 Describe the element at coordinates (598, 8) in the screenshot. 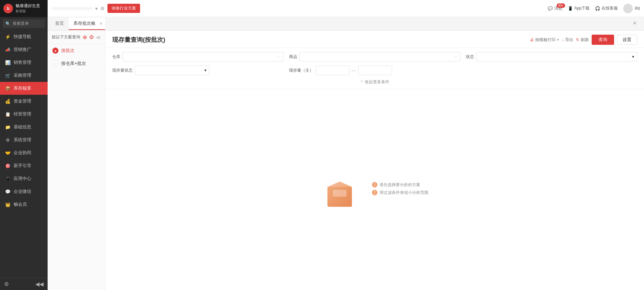

I see `service-icon: 🎧` at that location.